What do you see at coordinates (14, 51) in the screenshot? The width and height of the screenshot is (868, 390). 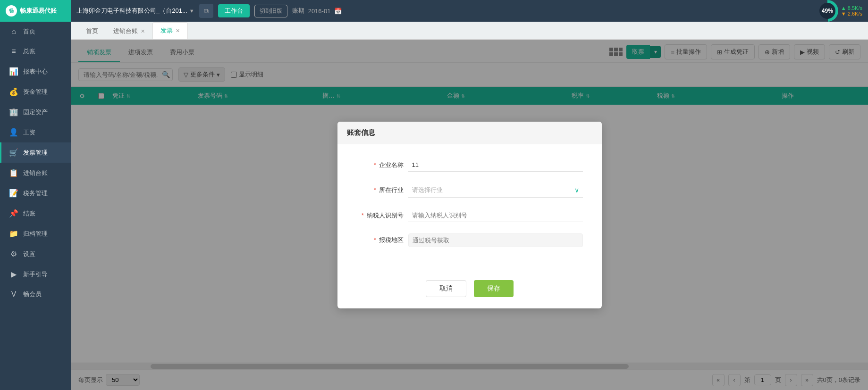 I see `ledger-icon: ≡` at bounding box center [14, 51].